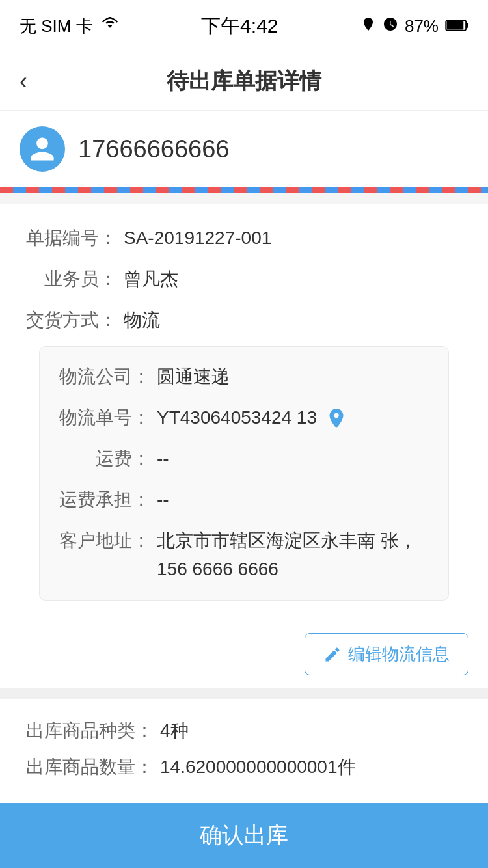 The image size is (488, 868). I want to click on location-status-icon, so click(368, 26).